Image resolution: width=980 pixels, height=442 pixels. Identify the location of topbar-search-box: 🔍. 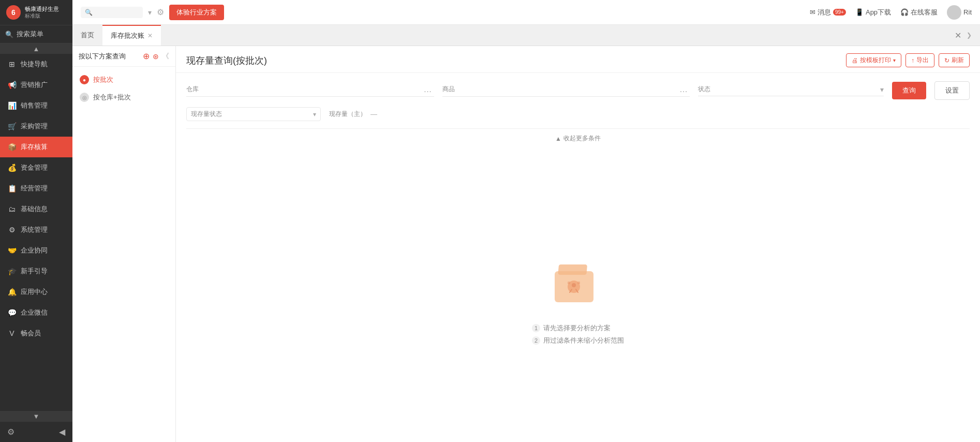
(112, 12).